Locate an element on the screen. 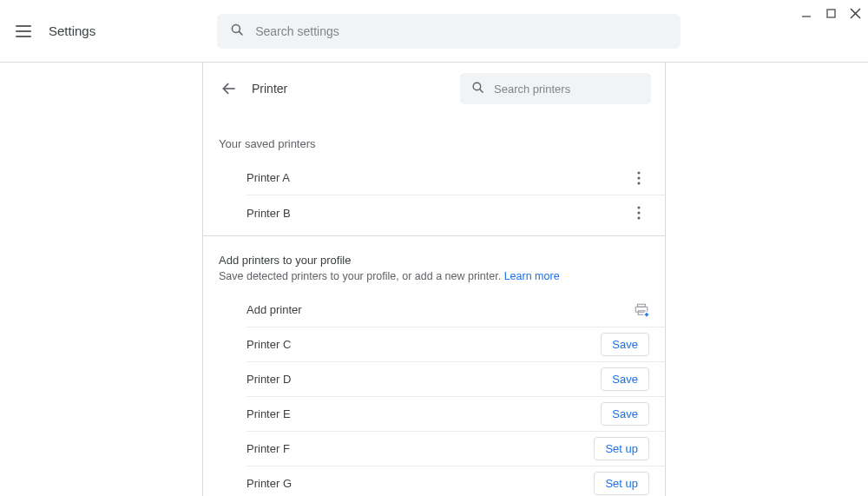 The height and width of the screenshot is (496, 868). printer-name: Printer C is located at coordinates (269, 344).